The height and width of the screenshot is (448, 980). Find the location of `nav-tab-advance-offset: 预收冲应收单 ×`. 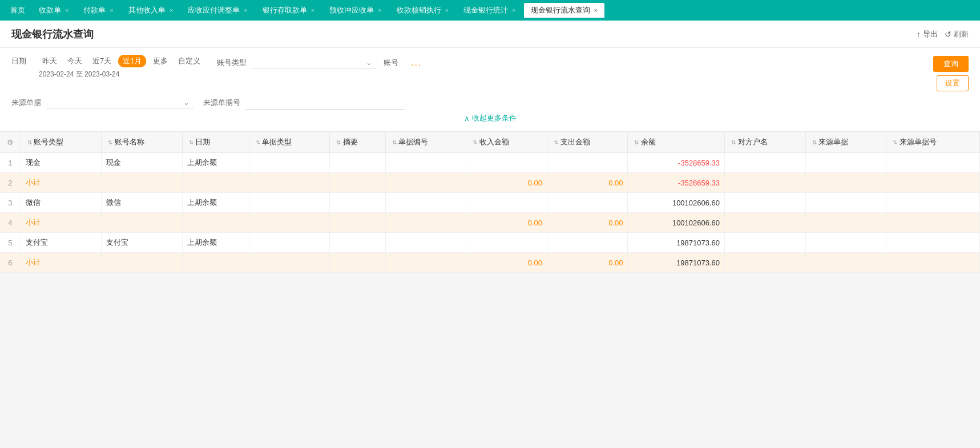

nav-tab-advance-offset: 预收冲应收单 × is located at coordinates (355, 10).